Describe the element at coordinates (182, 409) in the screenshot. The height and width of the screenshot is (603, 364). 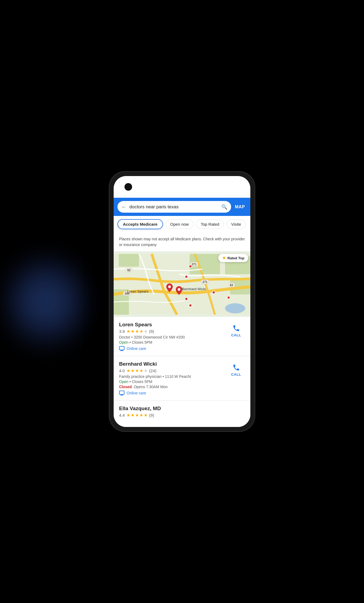
I see `listing-ella-name: Ella Vazquez, MD` at that location.